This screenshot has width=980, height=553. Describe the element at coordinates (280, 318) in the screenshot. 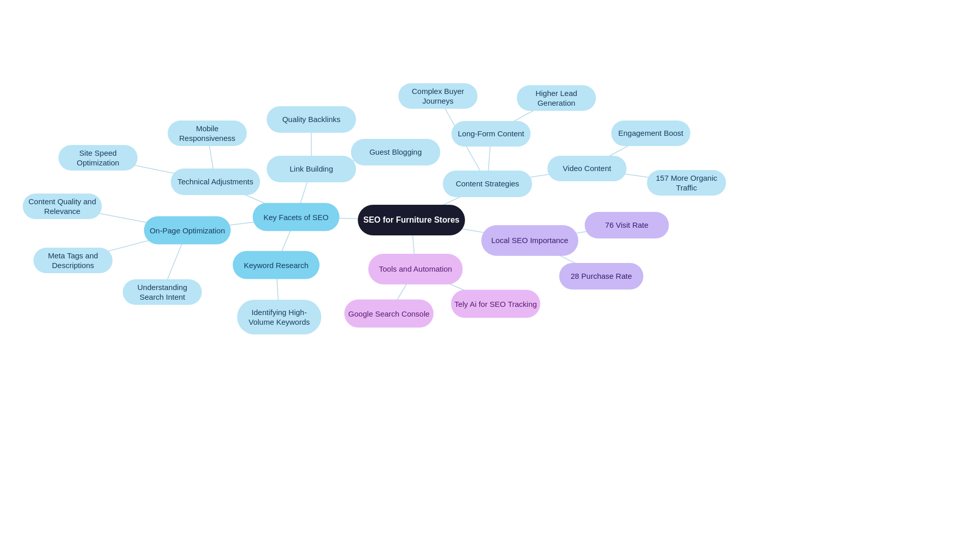

I see `node-label-identifying: Identifying High-Volume Keywords` at that location.